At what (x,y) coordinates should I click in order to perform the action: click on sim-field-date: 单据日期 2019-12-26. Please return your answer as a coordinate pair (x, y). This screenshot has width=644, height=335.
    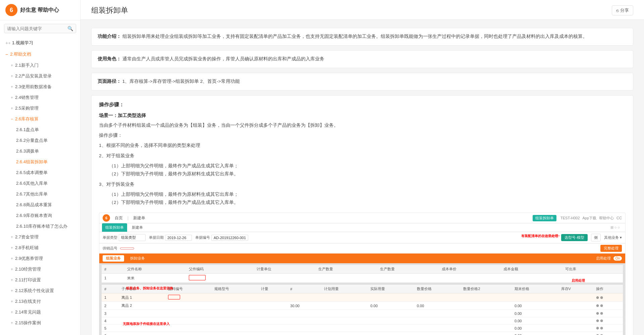
    Looking at the image, I should click on (170, 238).